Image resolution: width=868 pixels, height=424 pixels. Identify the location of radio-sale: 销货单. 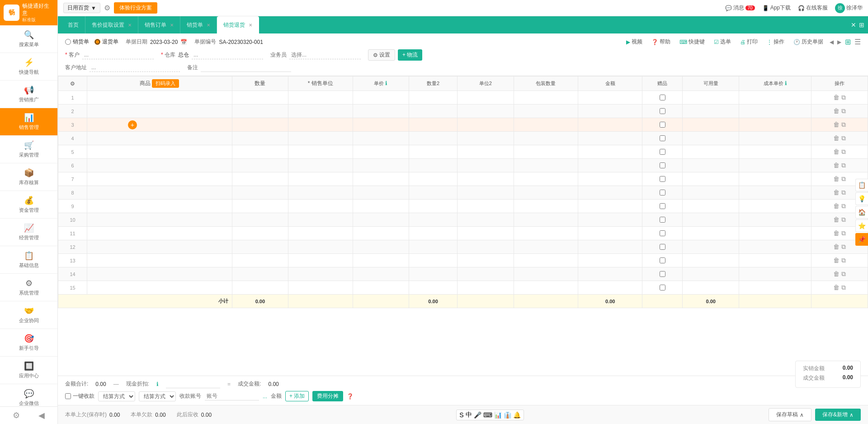
(77, 42).